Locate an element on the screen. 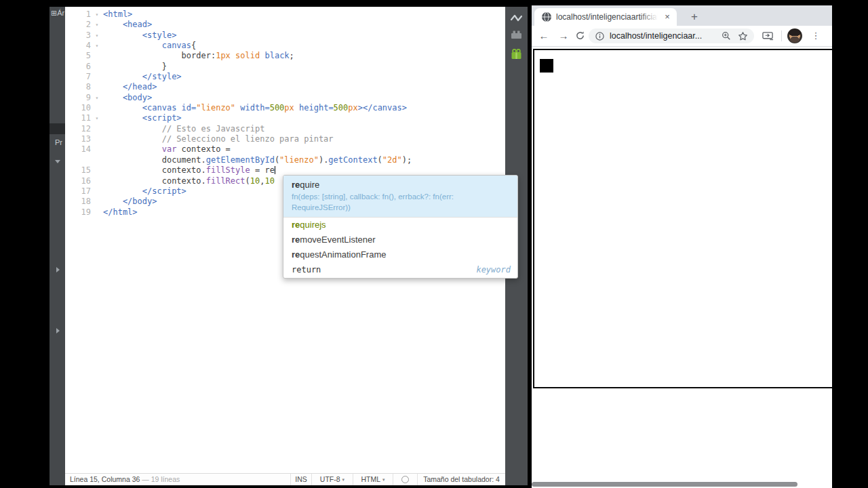  tree-collapse-icon is located at coordinates (58, 161).